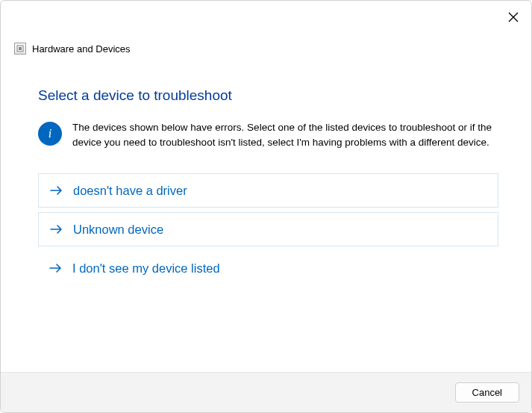  I want to click on option-label: doesn't have a driver, so click(130, 191).